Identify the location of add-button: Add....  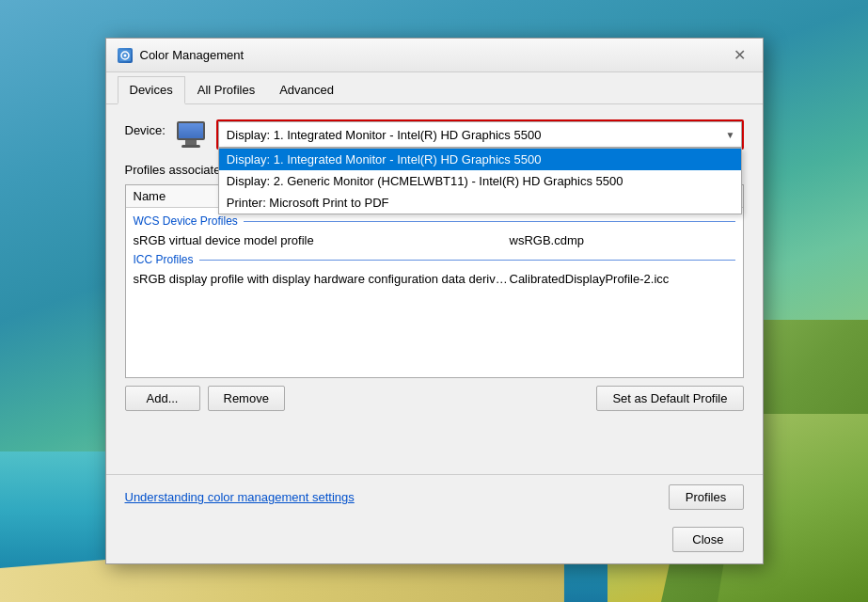
(163, 399).